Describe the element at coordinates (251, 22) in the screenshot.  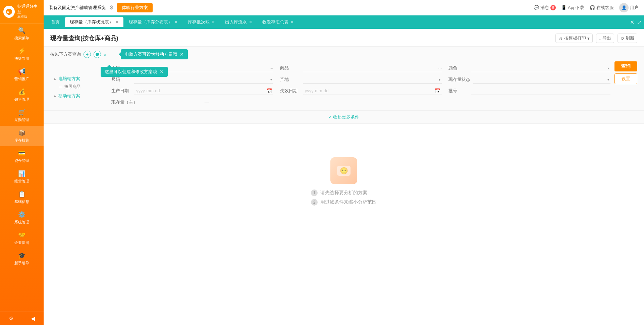
I see `tab-in-out-close: ✕` at that location.